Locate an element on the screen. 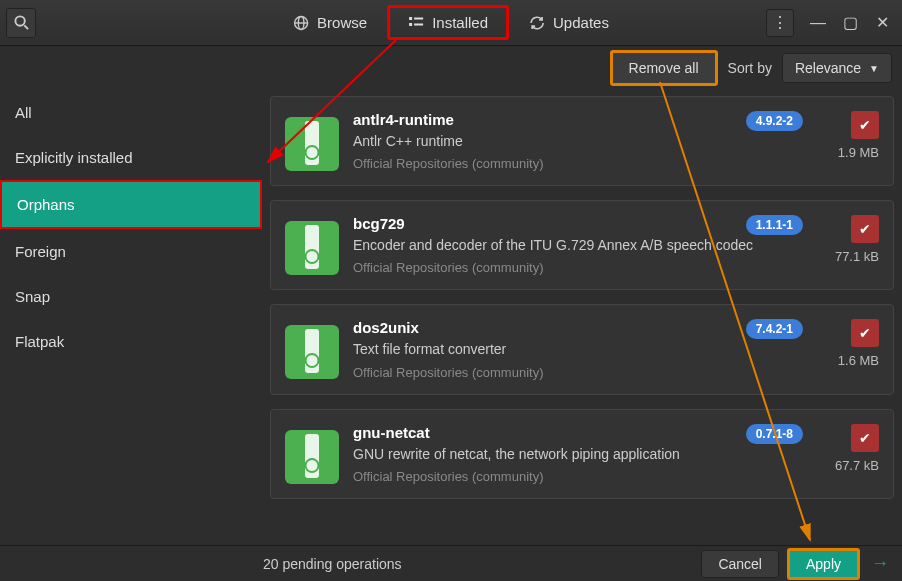  globe-icon is located at coordinates (301, 23).